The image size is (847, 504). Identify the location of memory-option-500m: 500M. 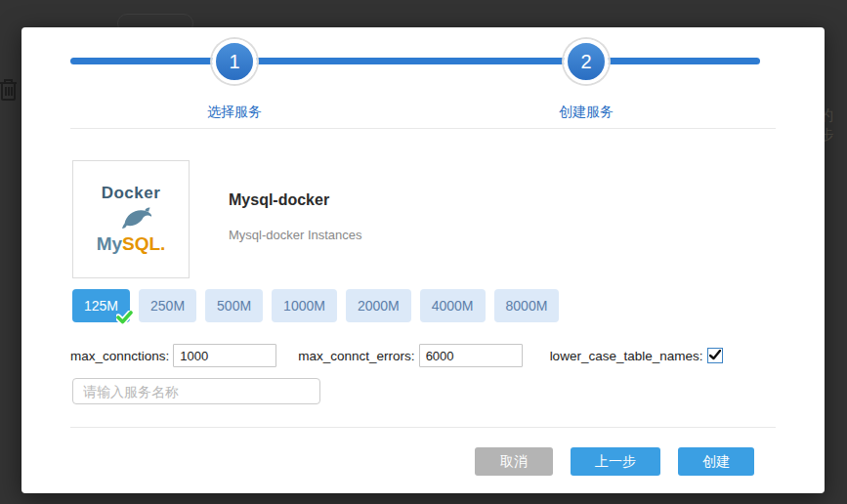
(234, 306).